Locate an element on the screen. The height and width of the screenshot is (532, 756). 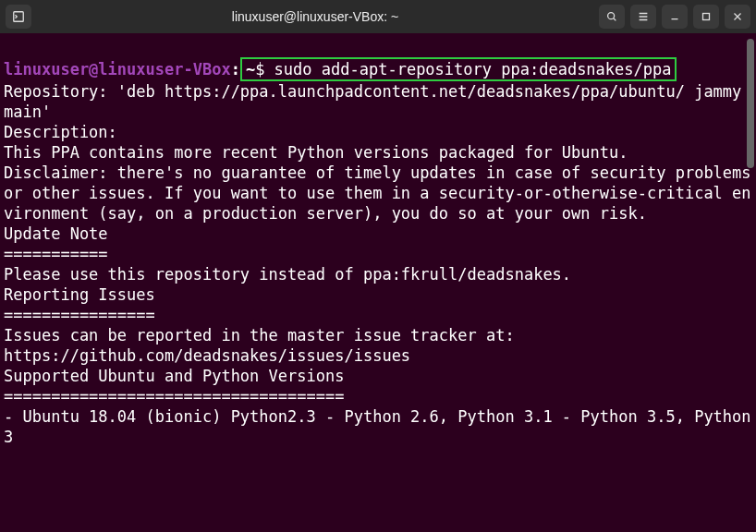
titlebar-right is located at coordinates (675, 17).